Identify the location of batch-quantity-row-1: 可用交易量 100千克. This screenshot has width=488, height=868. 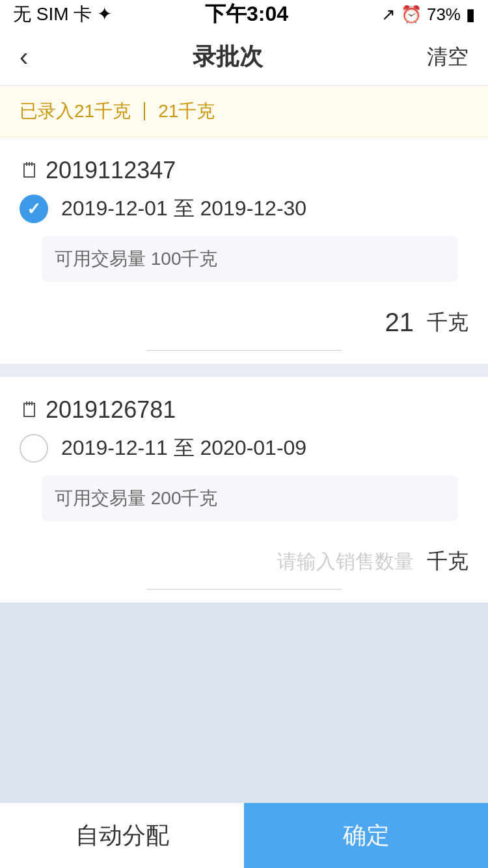
(265, 259).